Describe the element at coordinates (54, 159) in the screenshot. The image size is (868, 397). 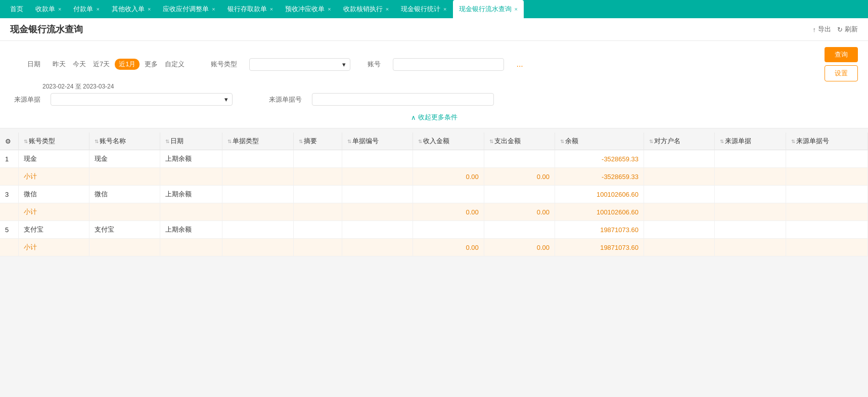
I see `cell-account-type: 现金` at that location.